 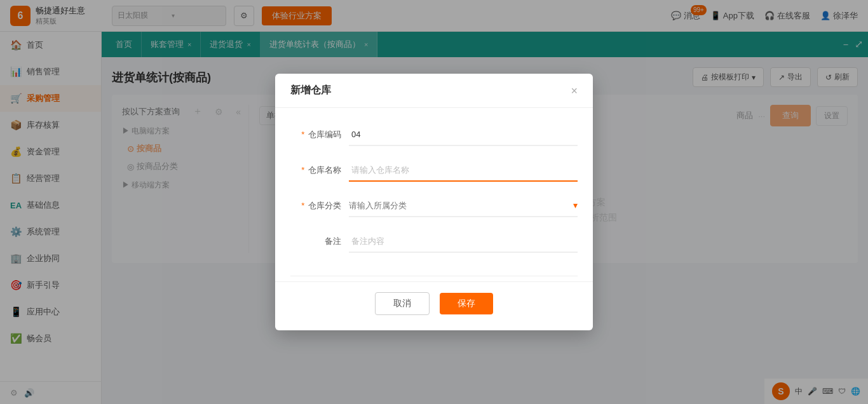 What do you see at coordinates (574, 91) in the screenshot?
I see `modal-close-button: ×` at bounding box center [574, 91].